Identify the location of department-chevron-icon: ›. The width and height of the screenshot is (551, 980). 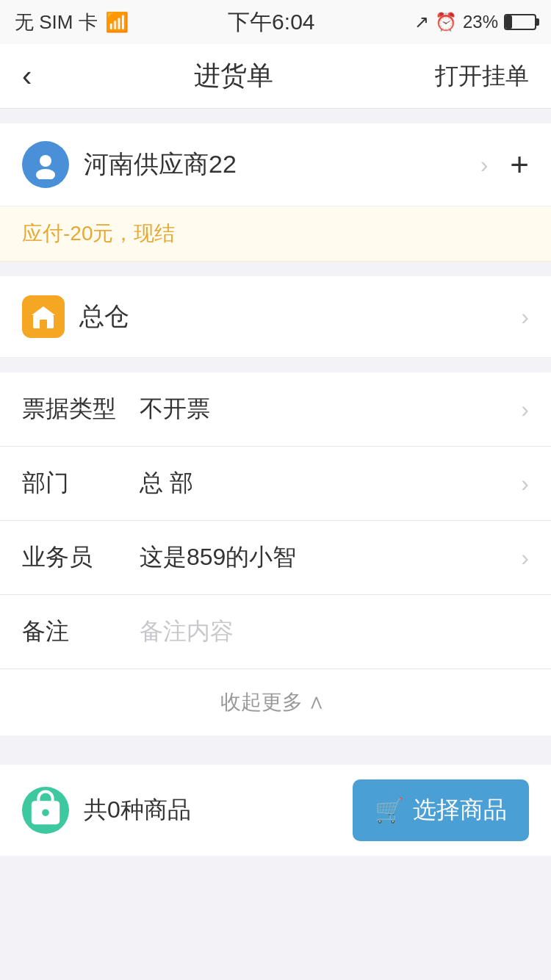
(525, 483).